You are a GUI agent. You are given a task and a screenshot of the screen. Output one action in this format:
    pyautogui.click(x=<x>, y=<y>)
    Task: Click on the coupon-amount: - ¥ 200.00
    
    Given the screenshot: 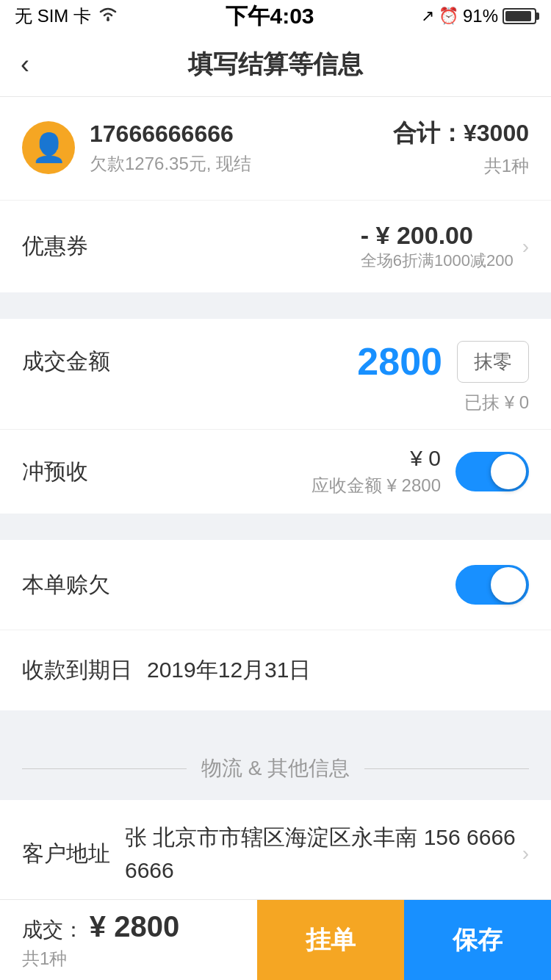 What is the action you would take?
    pyautogui.click(x=437, y=235)
    